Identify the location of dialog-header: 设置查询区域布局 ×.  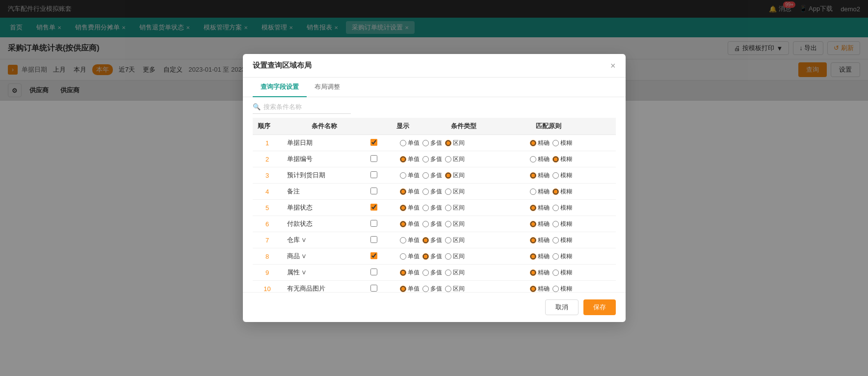
(434, 66).